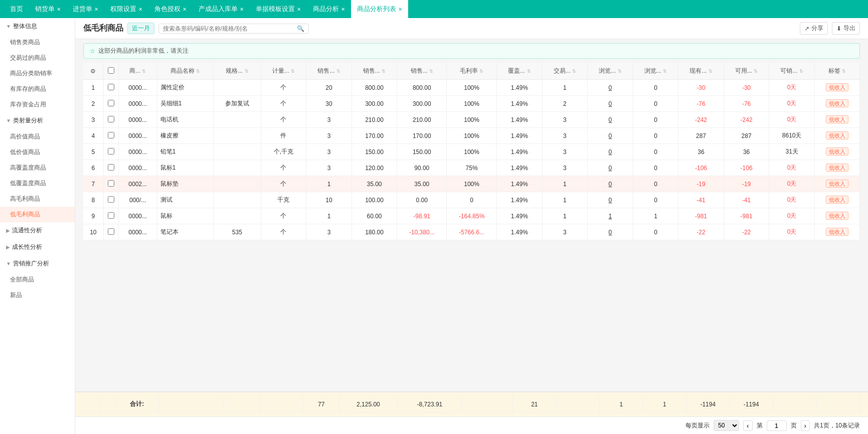 The height and width of the screenshot is (434, 868). Describe the element at coordinates (380, 9) in the screenshot. I see `nav-item-analysis-list: 商品分析列表 ✕` at that location.